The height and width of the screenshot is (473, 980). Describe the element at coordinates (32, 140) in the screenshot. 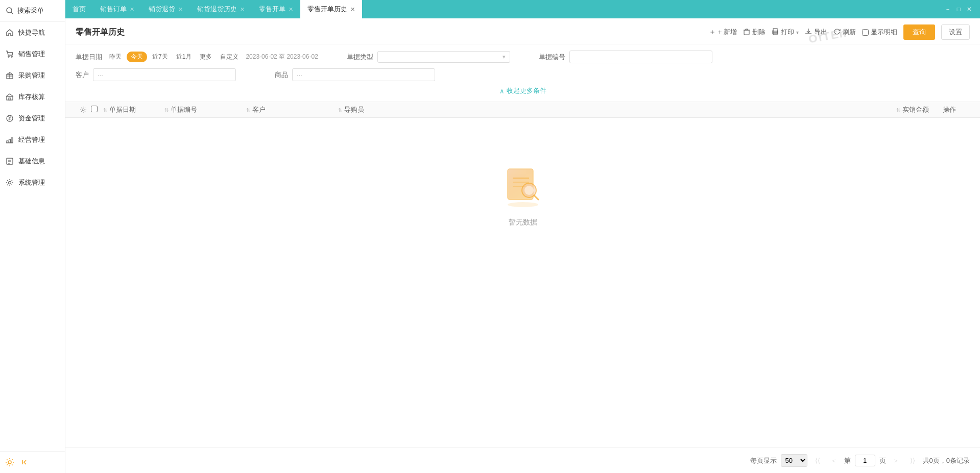

I see `sidebar-label-operations: 经营管理` at that location.